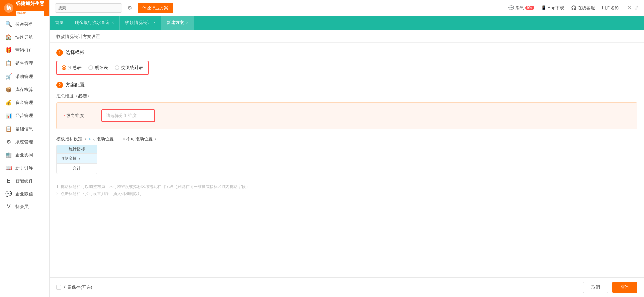  I want to click on logo-badge: 标准版, so click(30, 13).